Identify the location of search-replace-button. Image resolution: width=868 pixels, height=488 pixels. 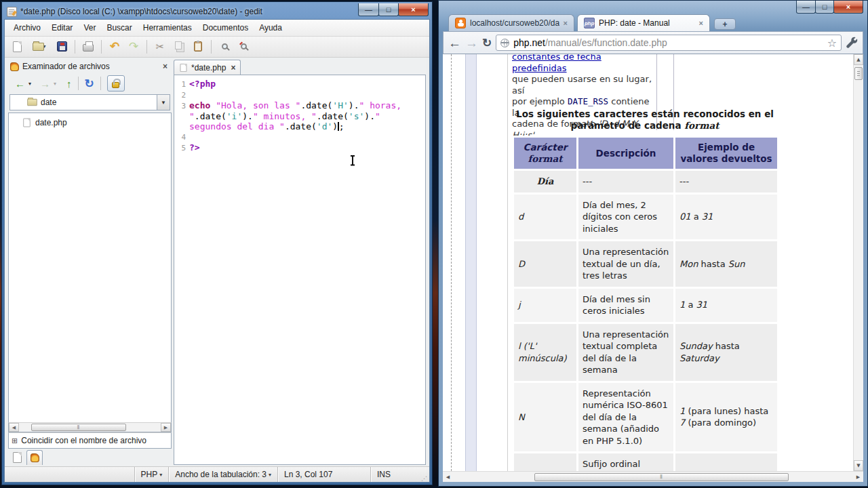
(243, 46).